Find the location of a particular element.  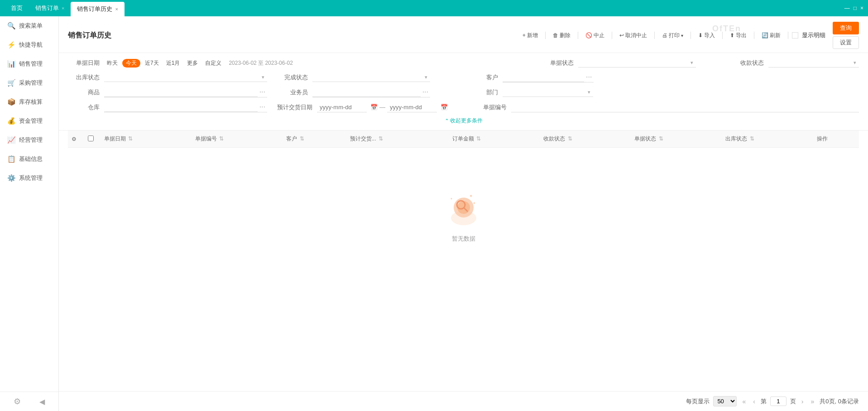

goods-input is located at coordinates (181, 92).